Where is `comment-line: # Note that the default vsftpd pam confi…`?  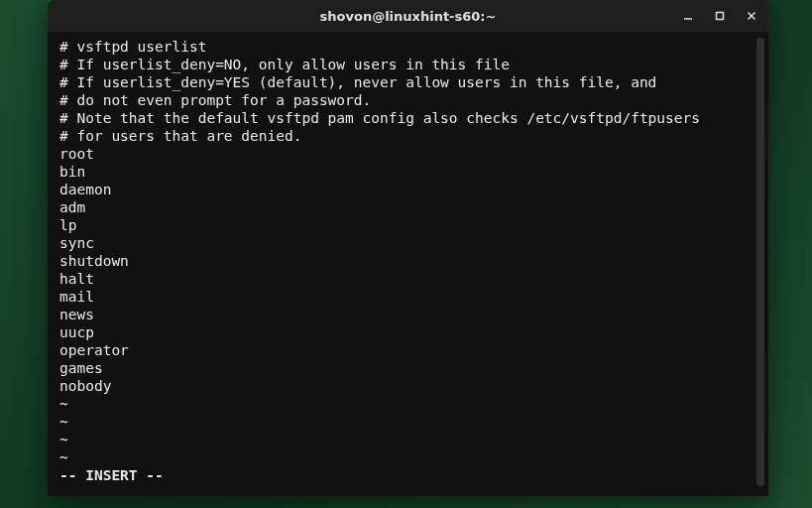 comment-line: # Note that the default vsftpd pam confi… is located at coordinates (408, 118).